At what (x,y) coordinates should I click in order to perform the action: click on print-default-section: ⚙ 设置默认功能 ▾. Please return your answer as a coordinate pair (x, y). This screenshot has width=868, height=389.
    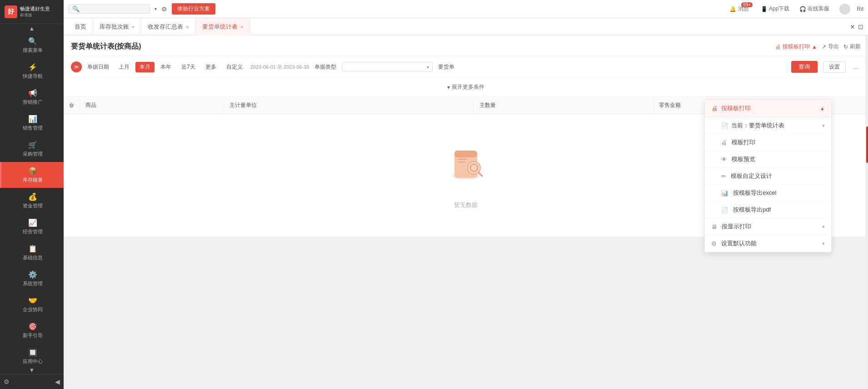
    Looking at the image, I should click on (768, 244).